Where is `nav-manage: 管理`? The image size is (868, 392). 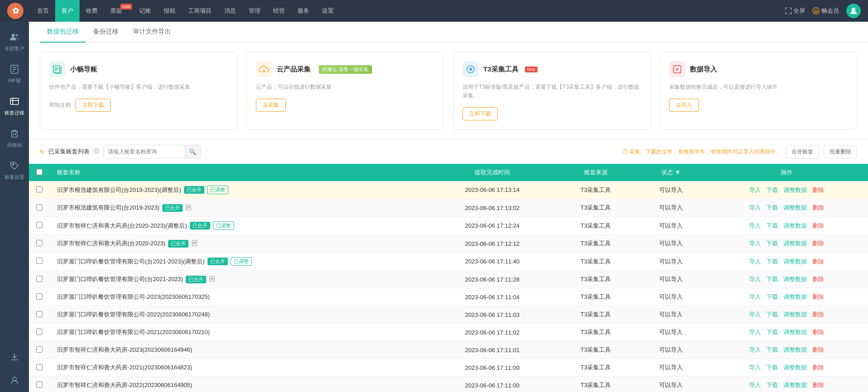 nav-manage: 管理 is located at coordinates (255, 11).